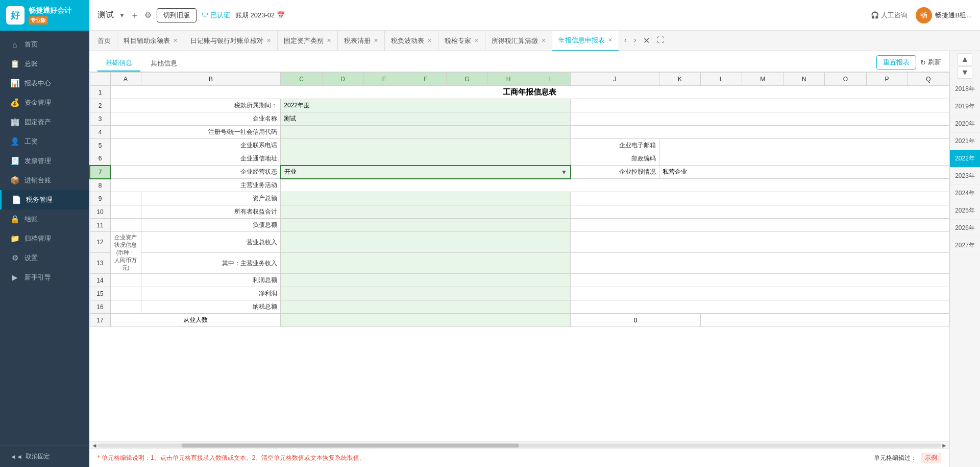 The width and height of the screenshot is (980, 467). I want to click on tab-next-button: ›, so click(635, 41).